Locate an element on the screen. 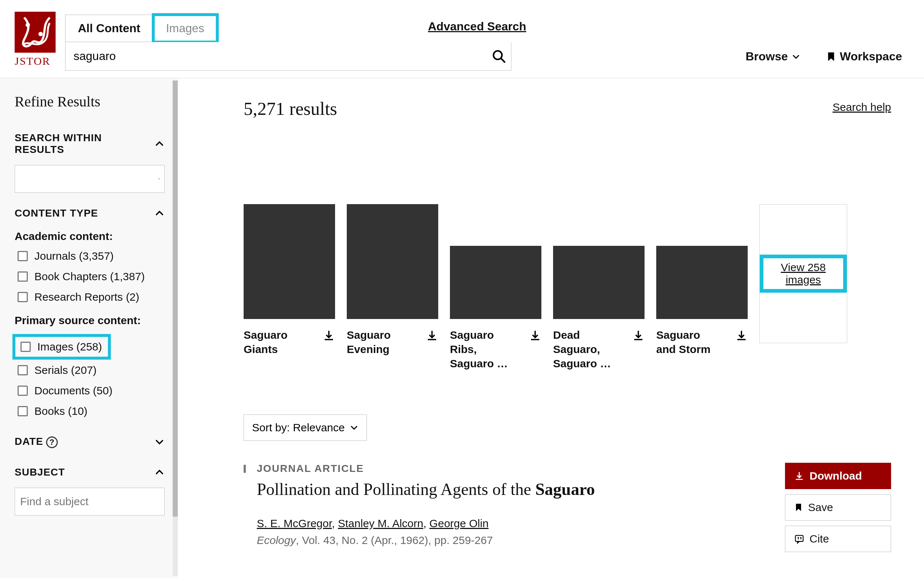 The width and height of the screenshot is (924, 578). search-button is located at coordinates (499, 57).